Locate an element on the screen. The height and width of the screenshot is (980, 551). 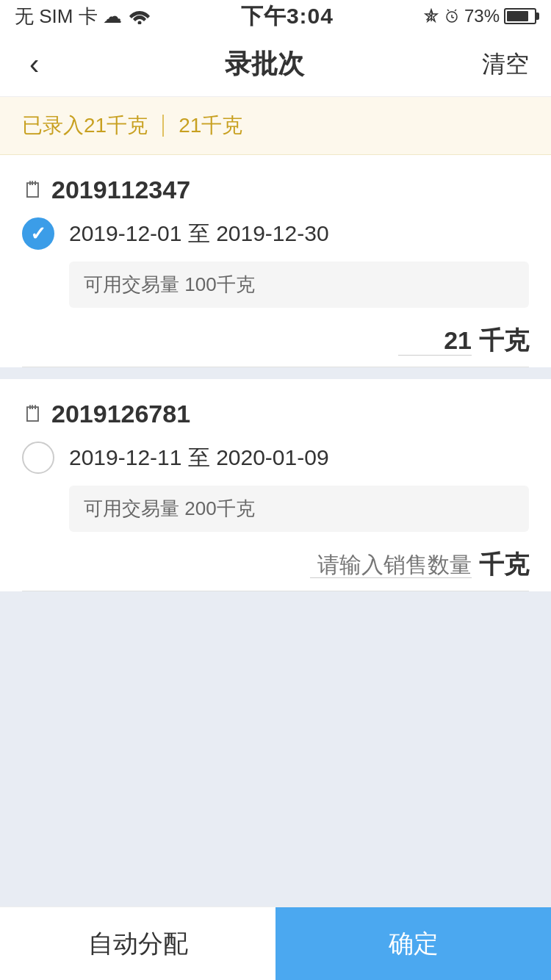
page-title: 录批次 is located at coordinates (264, 65).